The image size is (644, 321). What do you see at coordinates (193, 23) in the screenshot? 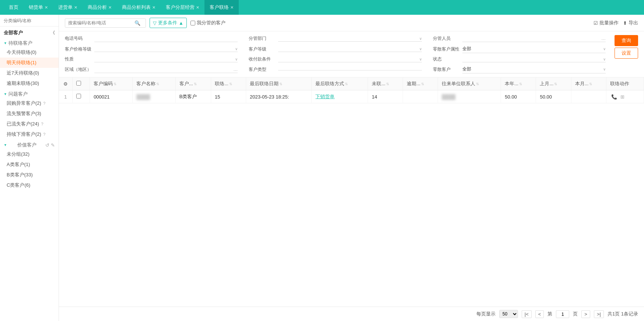
I see `my-customers-checkbox` at bounding box center [193, 23].